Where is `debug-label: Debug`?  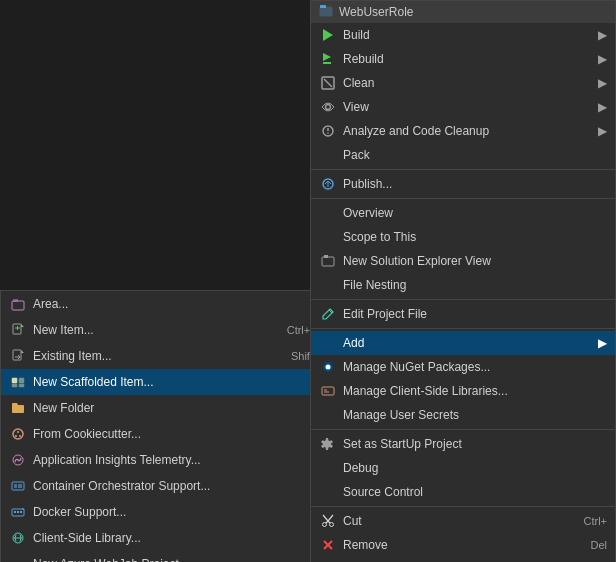 debug-label: Debug is located at coordinates (360, 468).